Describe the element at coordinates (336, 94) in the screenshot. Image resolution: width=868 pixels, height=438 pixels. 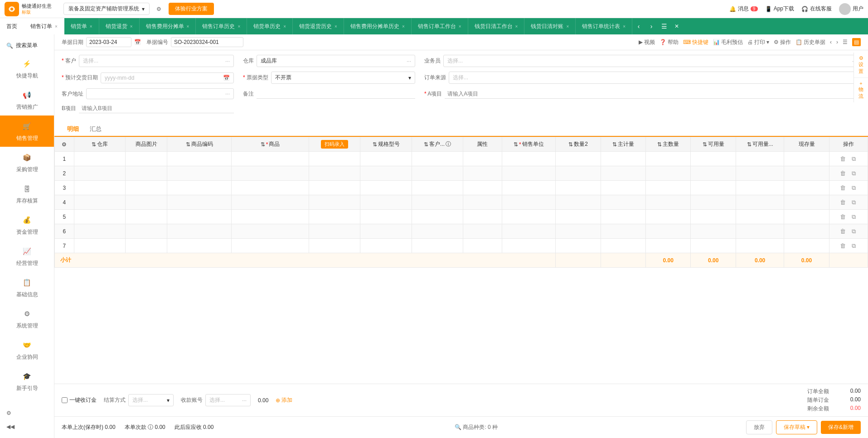
I see `remark-input` at that location.